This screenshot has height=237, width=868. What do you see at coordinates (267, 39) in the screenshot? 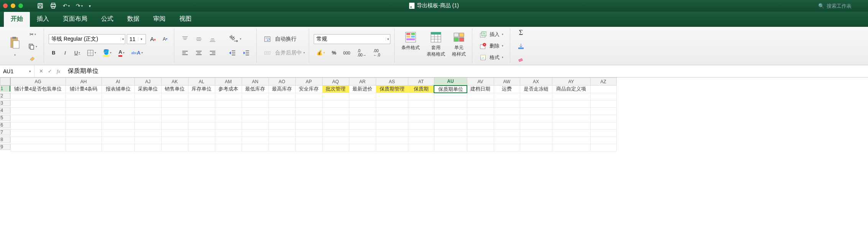
I see `wrap-text-icon` at bounding box center [267, 39].